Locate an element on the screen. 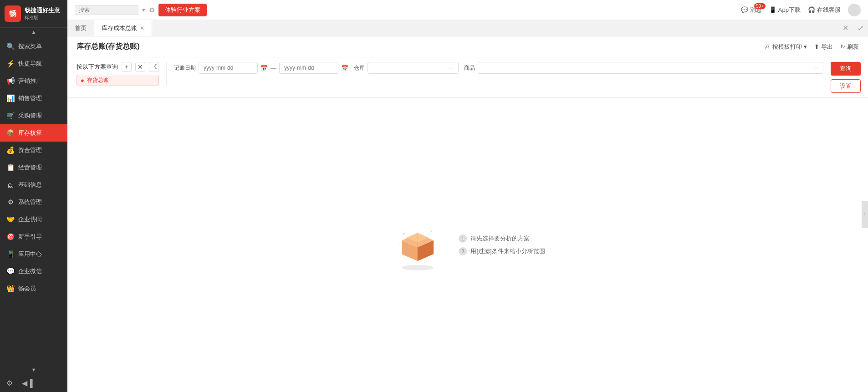 This screenshot has height=392, width=868. sidebar-item-label-enterprise: 企业协同 is located at coordinates (30, 219).